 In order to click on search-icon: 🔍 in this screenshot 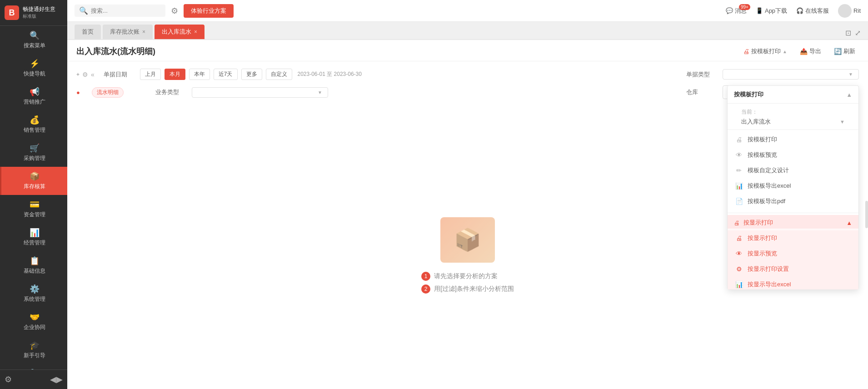, I will do `click(35, 35)`.